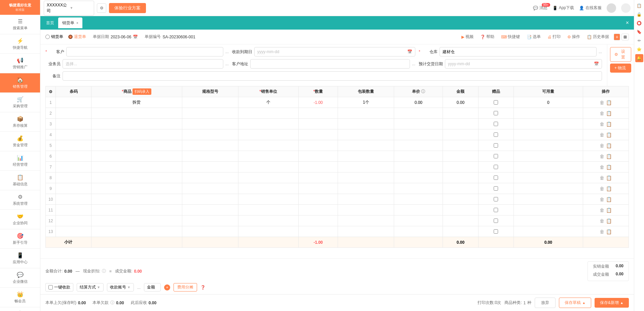 The image size is (644, 311). I want to click on sidebar-item-enterprise: 🤝 企业协同, so click(20, 220).